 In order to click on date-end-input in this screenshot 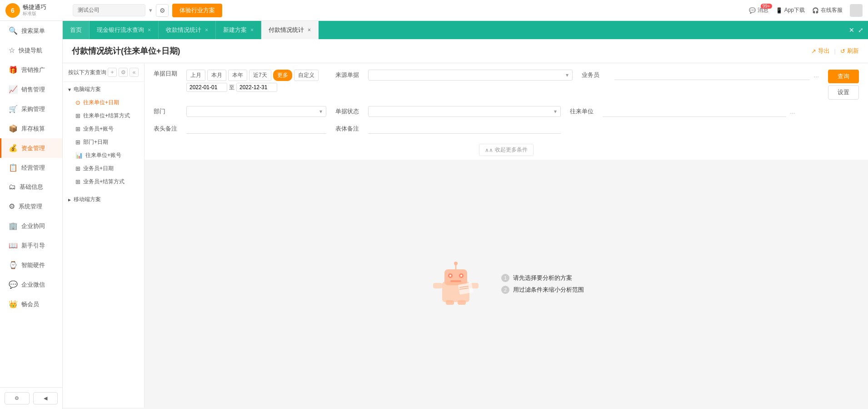, I will do `click(257, 87)`.